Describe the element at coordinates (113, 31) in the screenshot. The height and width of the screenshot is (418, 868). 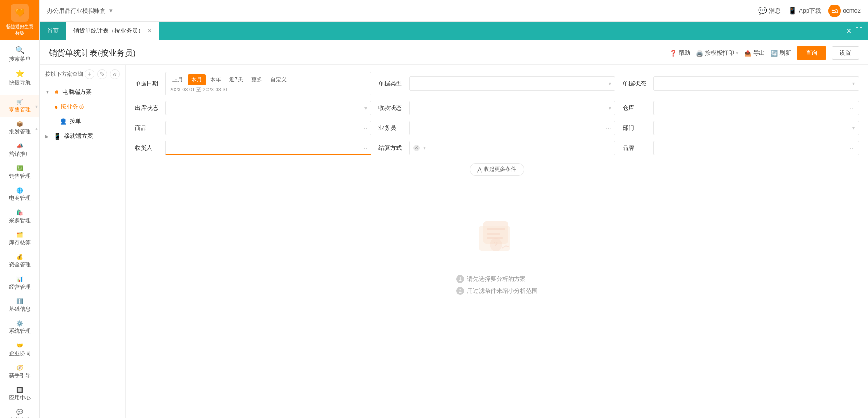
I see `tab-sales-stat: 销货单统计表（按业务员） ✕` at that location.